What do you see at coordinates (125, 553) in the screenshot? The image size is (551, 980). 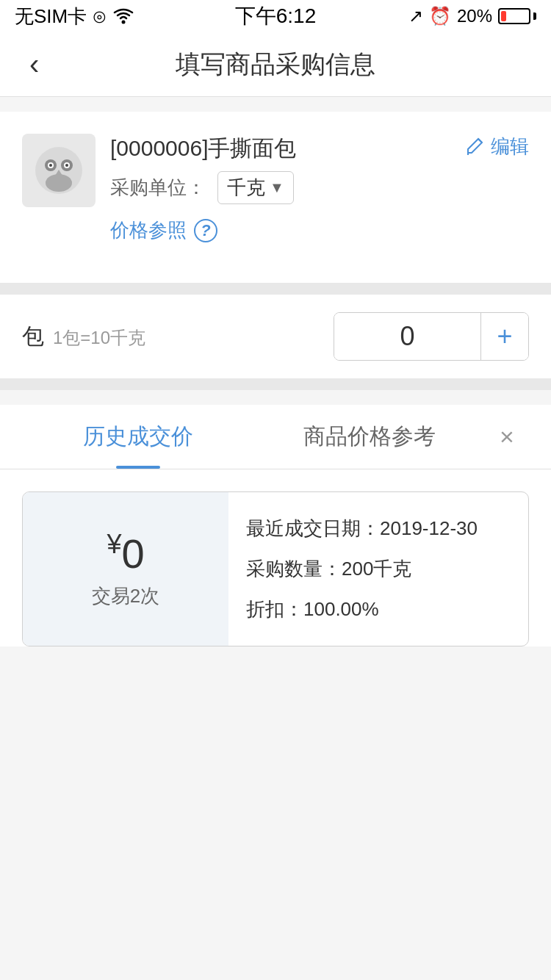 I see `history-price-display: ¥0` at bounding box center [125, 553].